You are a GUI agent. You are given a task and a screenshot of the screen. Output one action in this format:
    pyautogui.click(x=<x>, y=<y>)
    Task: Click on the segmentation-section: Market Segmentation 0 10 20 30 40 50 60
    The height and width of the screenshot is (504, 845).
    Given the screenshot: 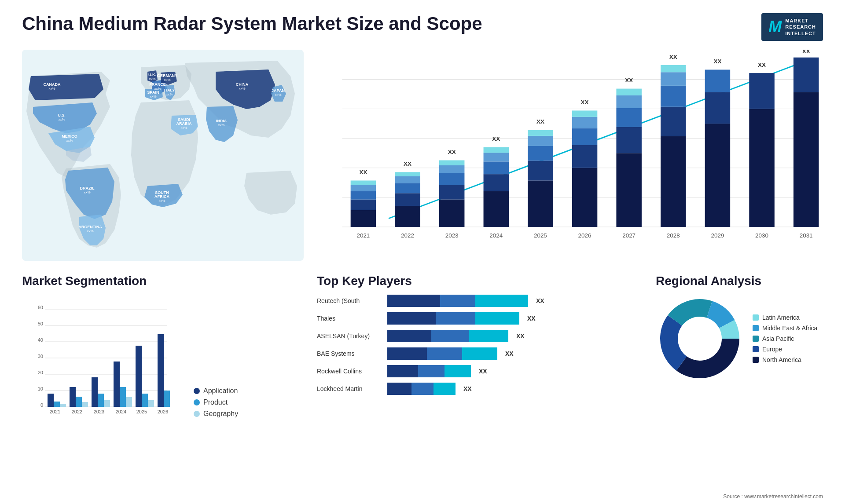 What is the action you would take?
    pyautogui.click(x=163, y=346)
    